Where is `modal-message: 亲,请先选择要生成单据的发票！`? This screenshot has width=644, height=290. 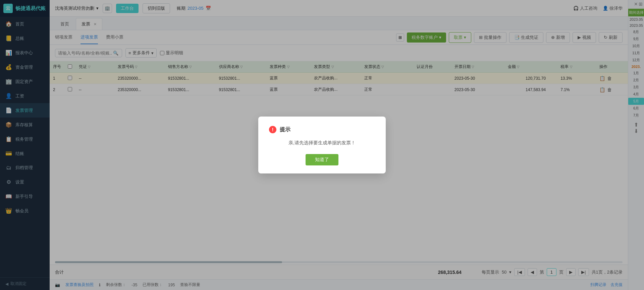 modal-message: 亲,请先选择要生成单据的发票！ is located at coordinates (322, 143).